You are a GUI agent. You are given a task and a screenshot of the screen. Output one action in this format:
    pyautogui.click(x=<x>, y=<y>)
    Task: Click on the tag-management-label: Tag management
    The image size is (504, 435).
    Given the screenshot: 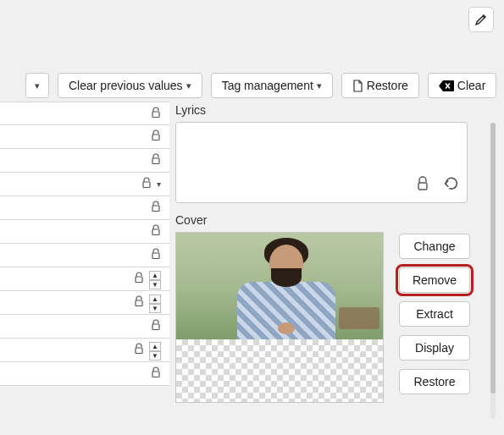 What is the action you would take?
    pyautogui.click(x=268, y=85)
    